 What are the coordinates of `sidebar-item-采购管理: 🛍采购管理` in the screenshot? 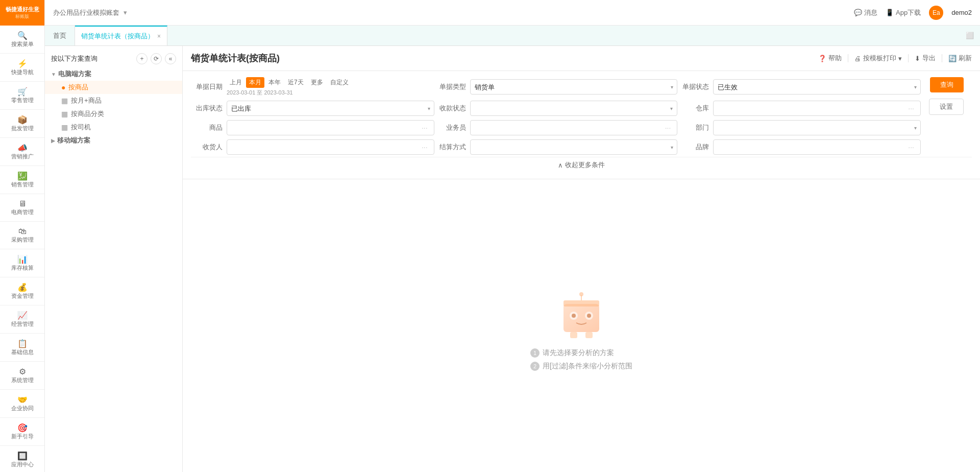 It's located at (22, 235).